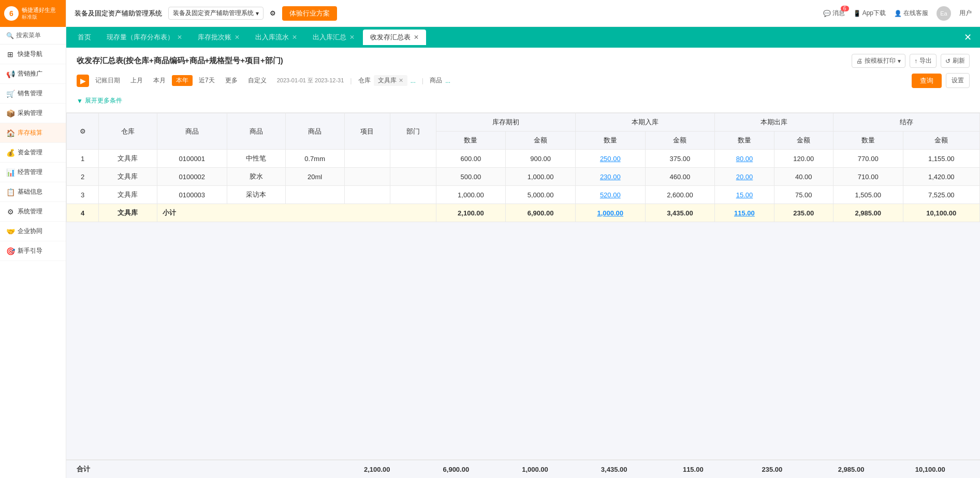 The height and width of the screenshot is (478, 980). Describe the element at coordinates (879, 61) in the screenshot. I see `print-button: 🖨 按模板打印 ▾` at that location.